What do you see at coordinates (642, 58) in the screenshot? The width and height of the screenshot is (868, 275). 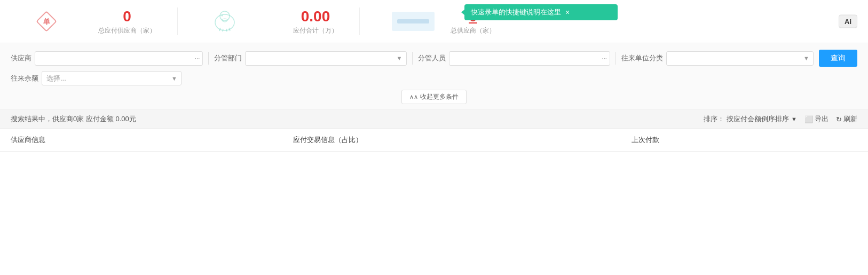 I see `unit-class-label: 往来单位分类` at bounding box center [642, 58].